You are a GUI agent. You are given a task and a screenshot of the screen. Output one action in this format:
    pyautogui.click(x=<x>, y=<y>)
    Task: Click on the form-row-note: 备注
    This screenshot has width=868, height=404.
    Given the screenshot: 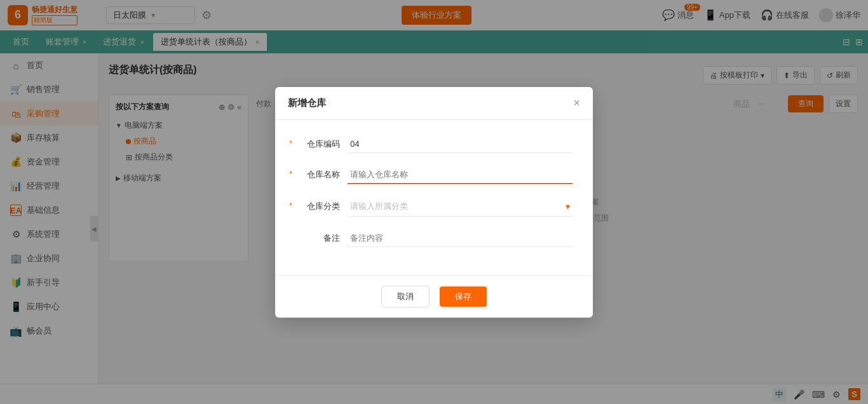 What is the action you would take?
    pyautogui.click(x=434, y=238)
    